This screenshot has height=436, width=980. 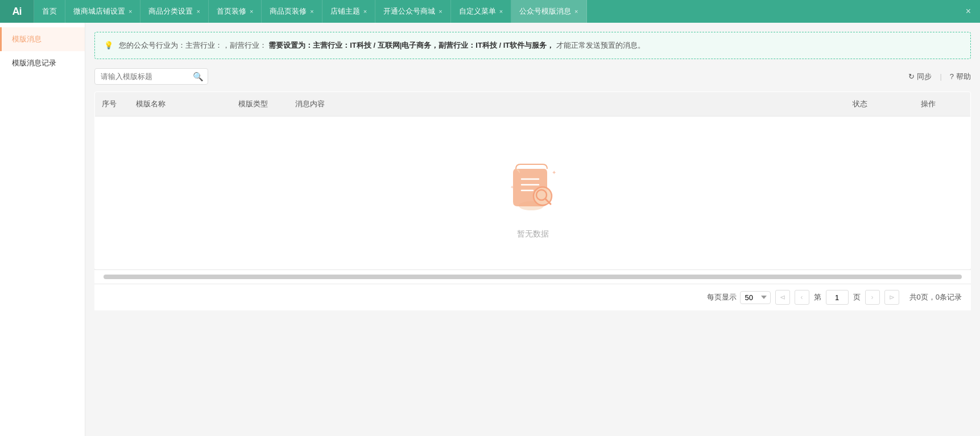 What do you see at coordinates (17, 11) in the screenshot?
I see `logo-text: Ai` at bounding box center [17, 11].